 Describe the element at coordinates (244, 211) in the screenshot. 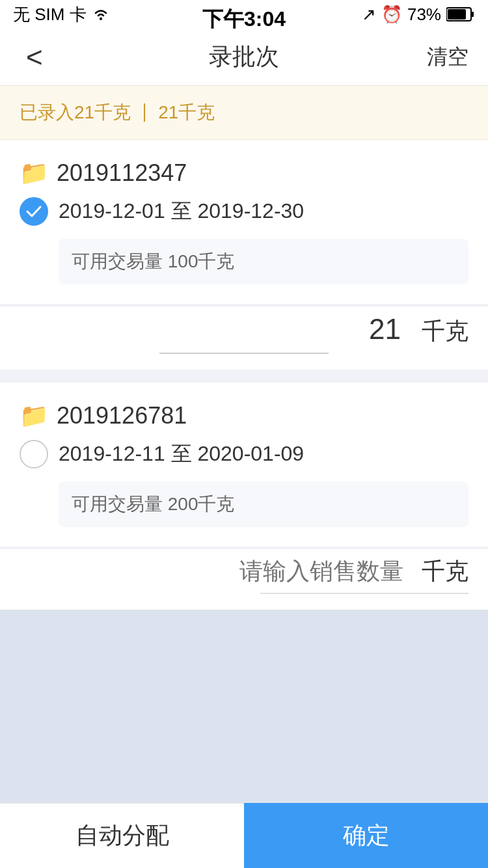

I see `batch-date-row-1: 2019-12-01 至 2019-12-30` at that location.